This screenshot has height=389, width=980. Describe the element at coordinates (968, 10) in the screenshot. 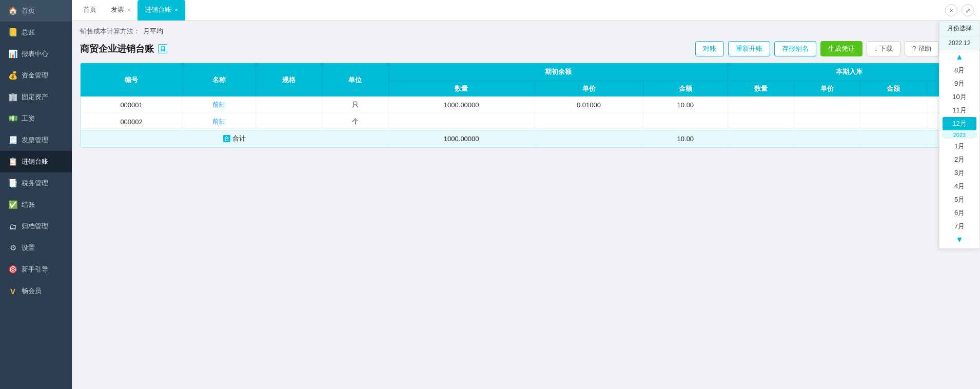

I see `maximize-button: ⤢` at that location.